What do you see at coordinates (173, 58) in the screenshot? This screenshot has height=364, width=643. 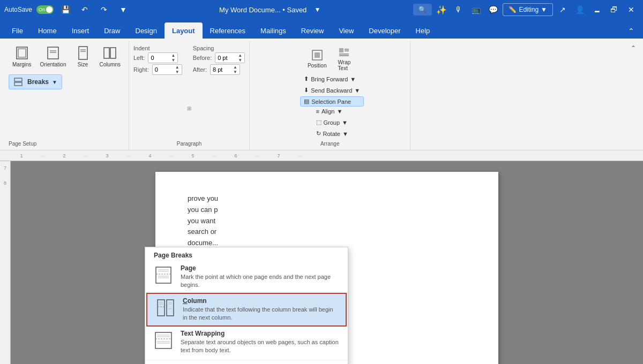 I see `indent-left-spinner: ▲▼` at bounding box center [173, 58].